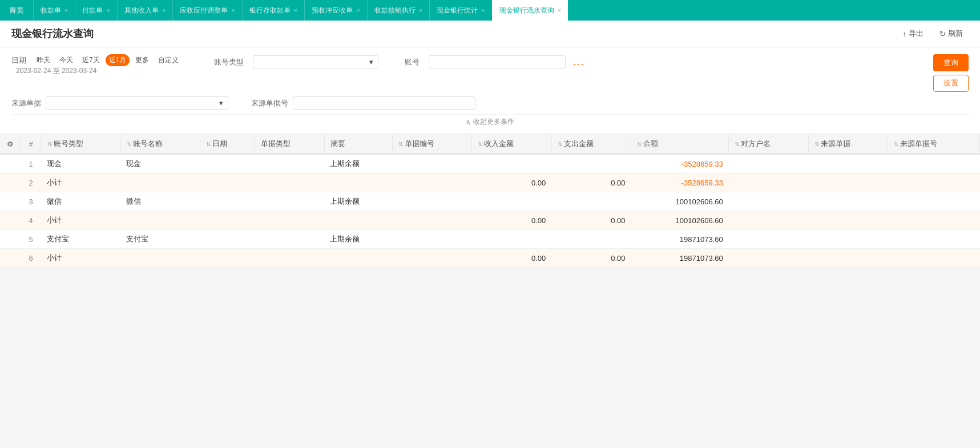 Image resolution: width=980 pixels, height=448 pixels. What do you see at coordinates (316, 62) in the screenshot?
I see `account-type-select: ▾` at bounding box center [316, 62].